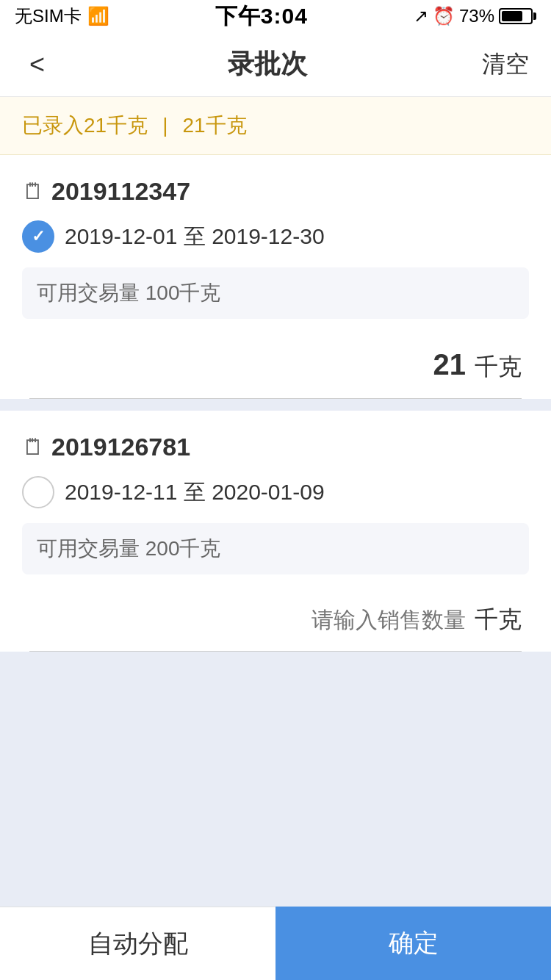 This screenshot has width=551, height=980. Describe the element at coordinates (138, 943) in the screenshot. I see `auto-distribute-button: 自动分配` at that location.